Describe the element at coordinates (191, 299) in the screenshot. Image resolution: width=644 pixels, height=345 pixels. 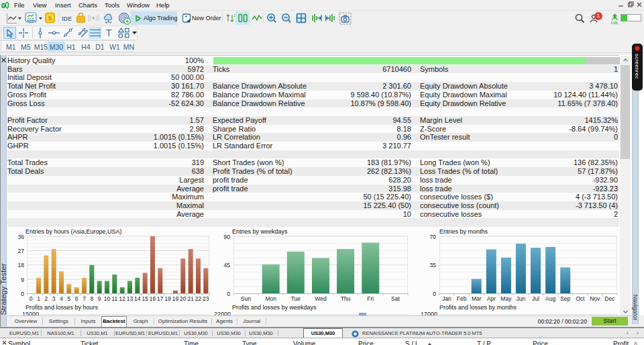
I see `svg-text: 21` at that location.